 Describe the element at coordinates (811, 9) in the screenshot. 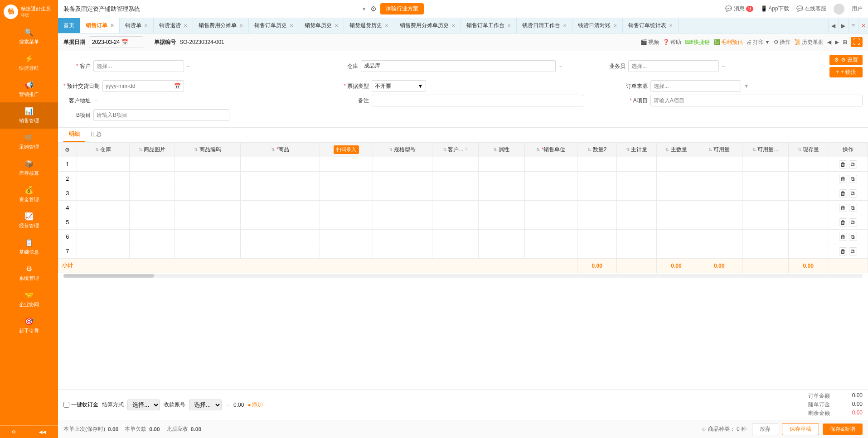

I see `online-support-btn: 💬 在线客服` at that location.